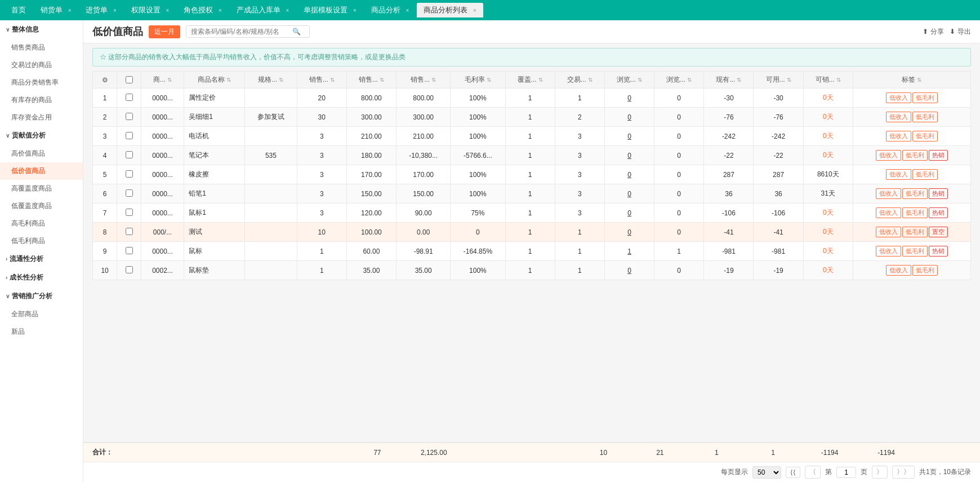 The height and width of the screenshot is (482, 980). Describe the element at coordinates (101, 10) in the screenshot. I see `nav-purchase: 进货单 ×` at that location.